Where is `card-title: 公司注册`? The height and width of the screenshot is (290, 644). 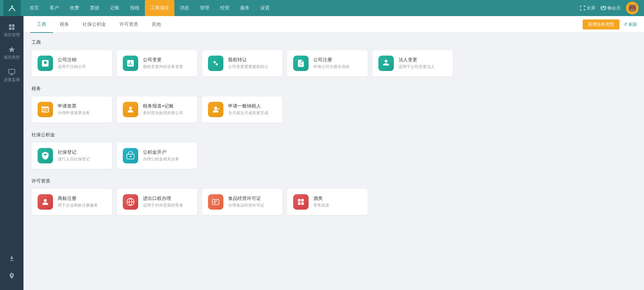 card-title: 公司注册 is located at coordinates (331, 60).